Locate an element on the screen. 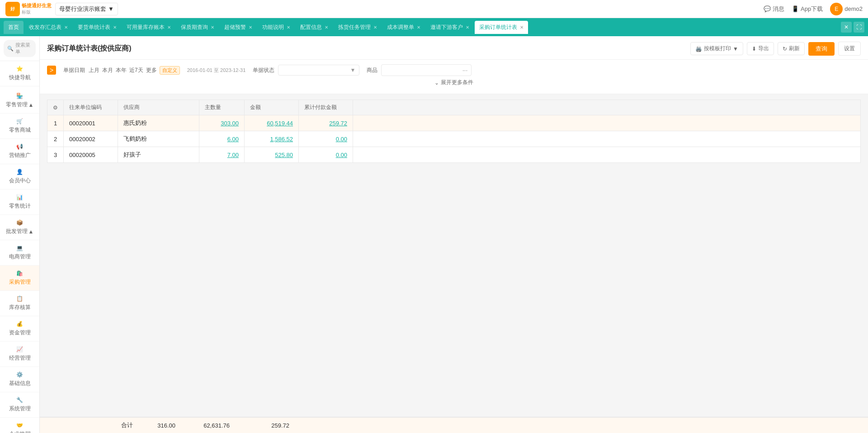 Image resolution: width=868 pixels, height=433 pixels. shop-icon: 🛒 is located at coordinates (20, 121).